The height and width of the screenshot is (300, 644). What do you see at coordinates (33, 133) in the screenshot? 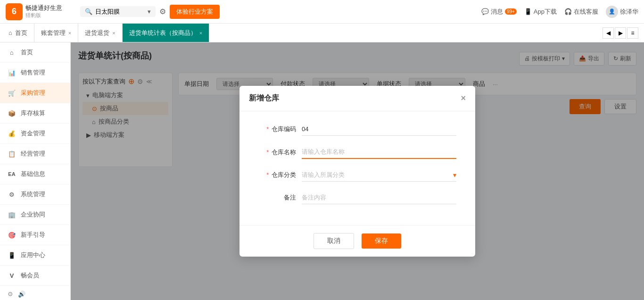
I see `sidebar-finance-label: 资金管理` at bounding box center [33, 133].